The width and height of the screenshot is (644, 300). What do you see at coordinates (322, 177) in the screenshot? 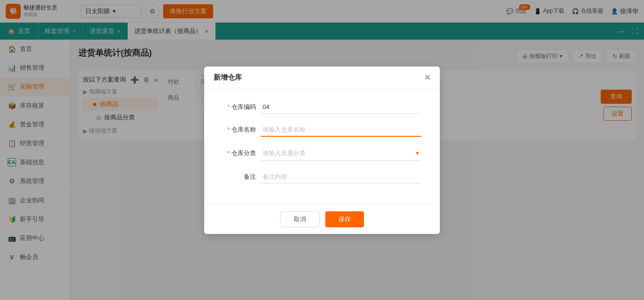
I see `form-row-note: 备注` at bounding box center [322, 177].